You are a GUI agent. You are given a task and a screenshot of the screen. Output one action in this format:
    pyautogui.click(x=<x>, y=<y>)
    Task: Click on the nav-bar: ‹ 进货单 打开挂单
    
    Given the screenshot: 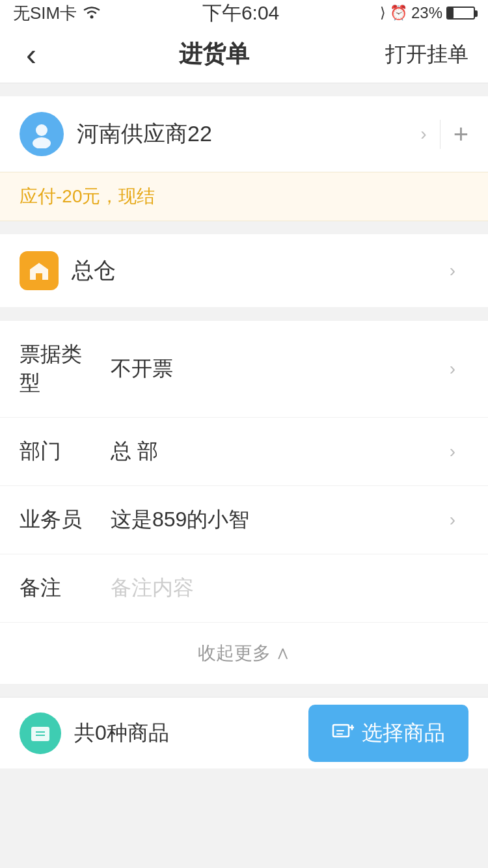 What is the action you would take?
    pyautogui.click(x=244, y=55)
    